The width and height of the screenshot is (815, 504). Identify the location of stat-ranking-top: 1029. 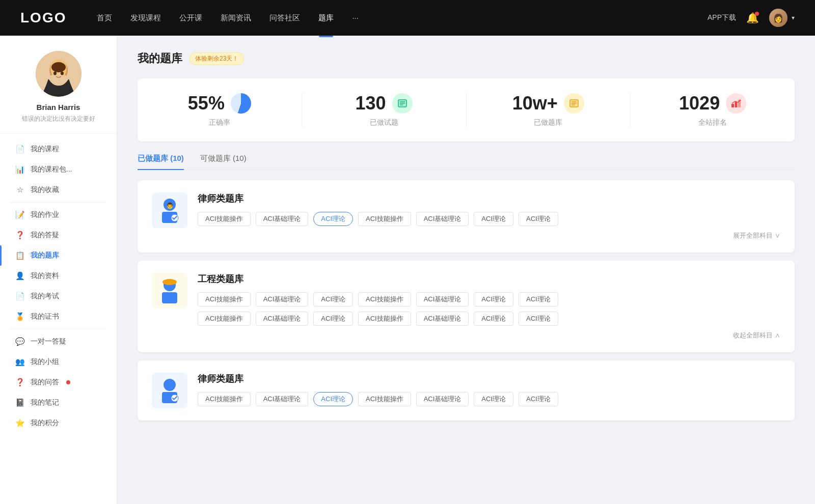
(713, 103).